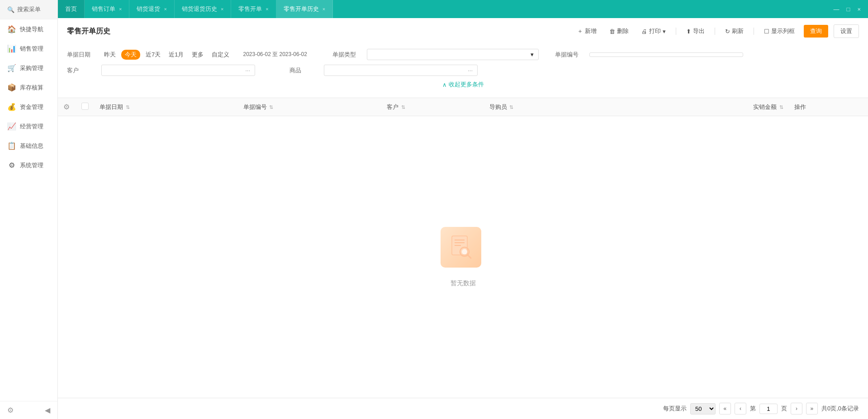 The width and height of the screenshot is (868, 419). What do you see at coordinates (735, 31) in the screenshot?
I see `refresh-button: ↻ 刷新` at bounding box center [735, 31].